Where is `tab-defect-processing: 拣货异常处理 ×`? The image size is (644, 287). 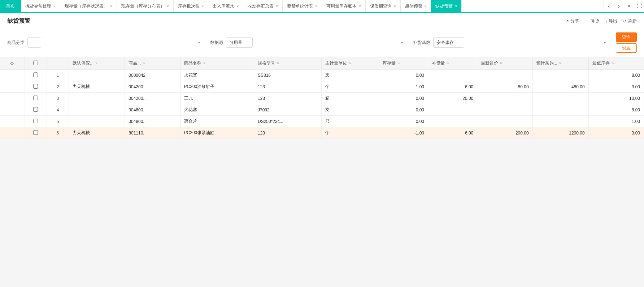 tab-defect-processing: 拣货异常处理 × is located at coordinates (40, 6).